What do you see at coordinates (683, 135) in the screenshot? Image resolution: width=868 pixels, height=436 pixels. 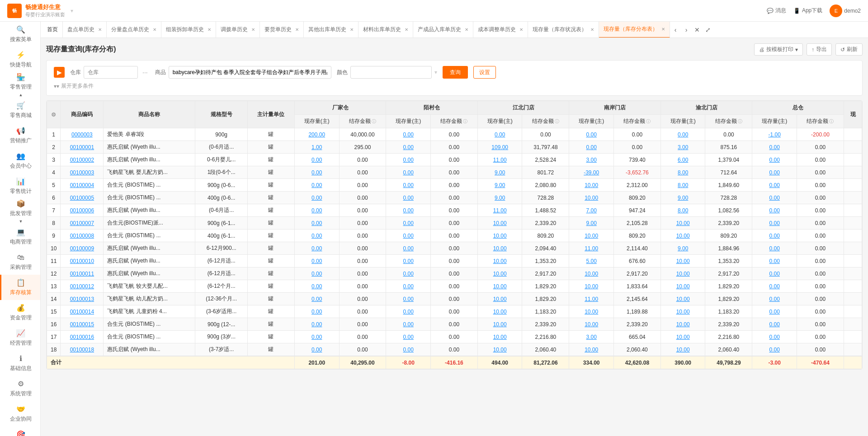 I see `cell-yubei-qty: 0.00` at bounding box center [683, 135].